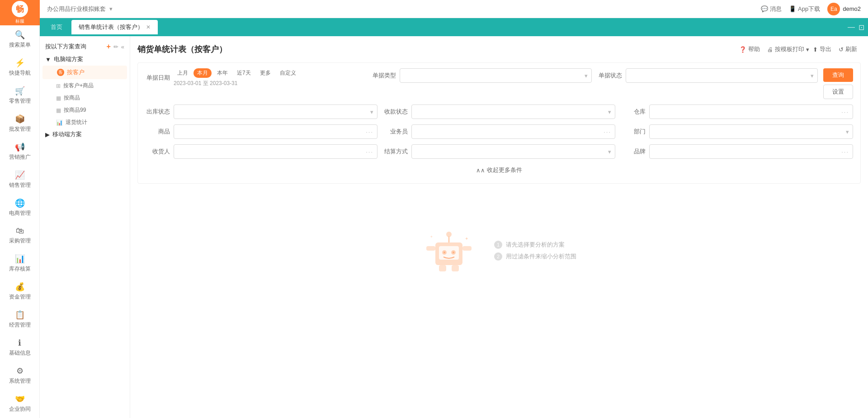  What do you see at coordinates (20, 13) in the screenshot?
I see `app-logo: 畅 标服` at bounding box center [20, 13].